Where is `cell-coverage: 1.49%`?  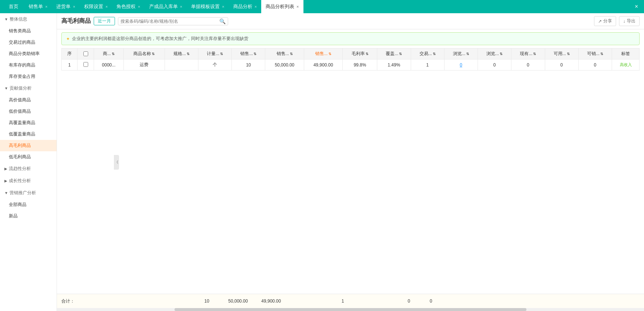 cell-coverage: 1.49% is located at coordinates (394, 65).